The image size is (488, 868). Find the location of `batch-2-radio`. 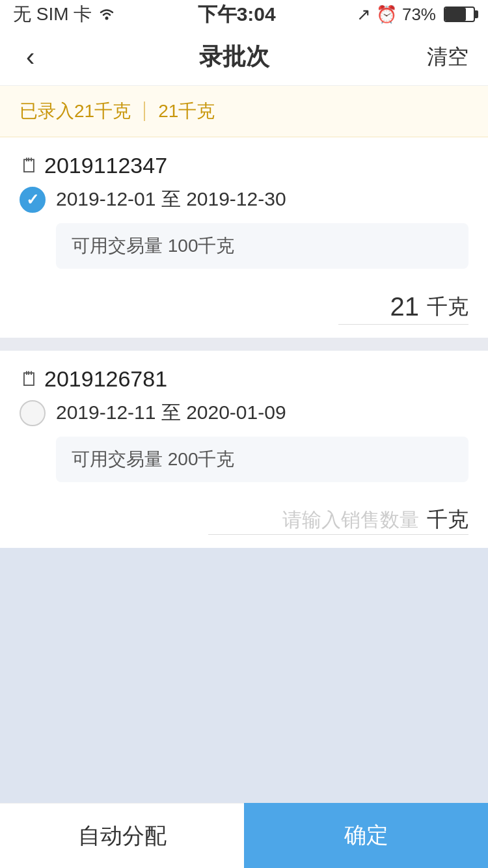

batch-2-radio is located at coordinates (33, 413).